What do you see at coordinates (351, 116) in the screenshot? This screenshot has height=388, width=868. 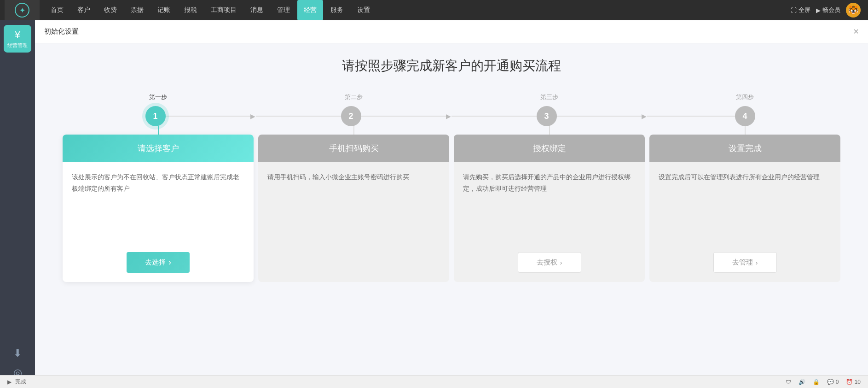 I see `step2-circle: 2` at bounding box center [351, 116].